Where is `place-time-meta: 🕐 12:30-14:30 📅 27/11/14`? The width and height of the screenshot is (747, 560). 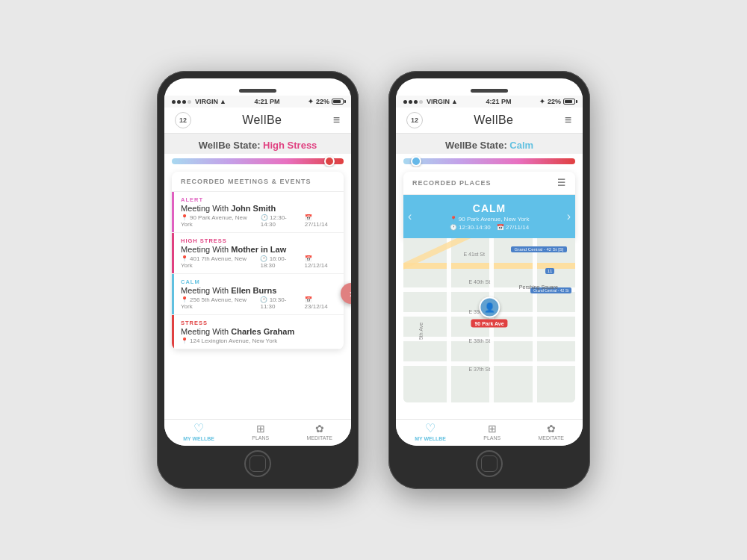
place-time-meta: 🕐 12:30-14:30 📅 27/11/14 is located at coordinates (489, 227).